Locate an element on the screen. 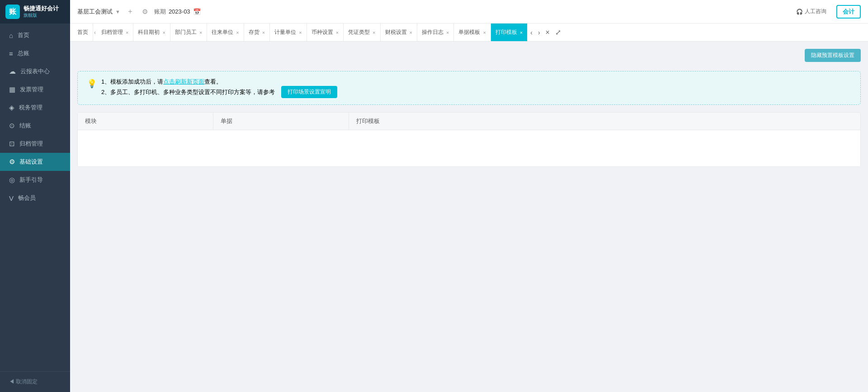  sidebar-item-closing-label: 结账 is located at coordinates (25, 126).